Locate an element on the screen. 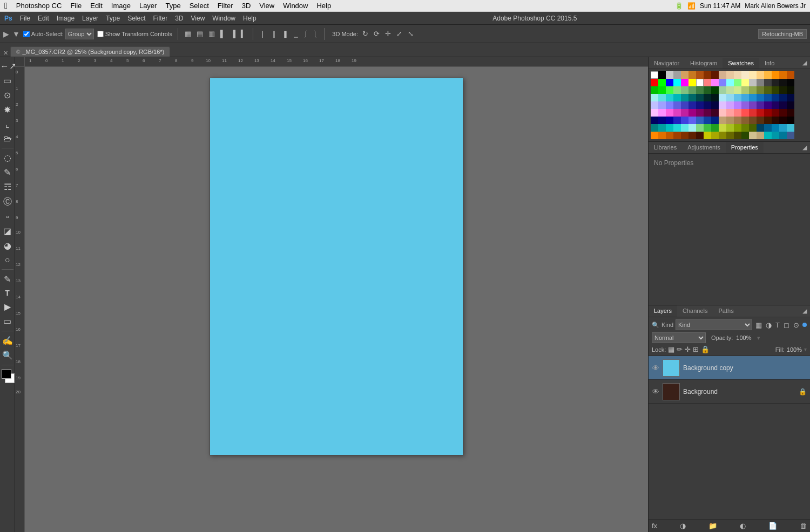  align-horizontal-centers-icon: ▐ is located at coordinates (233, 33).